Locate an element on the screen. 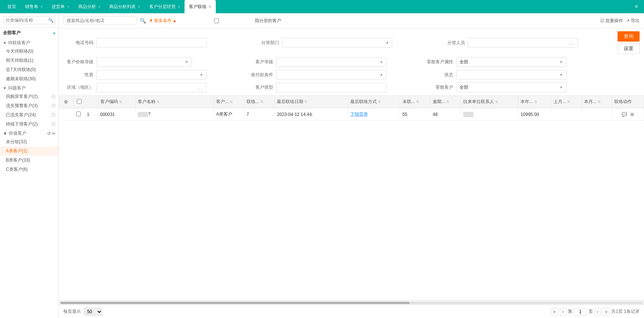 The height and width of the screenshot is (318, 644). sidebar-search-input is located at coordinates (29, 20).